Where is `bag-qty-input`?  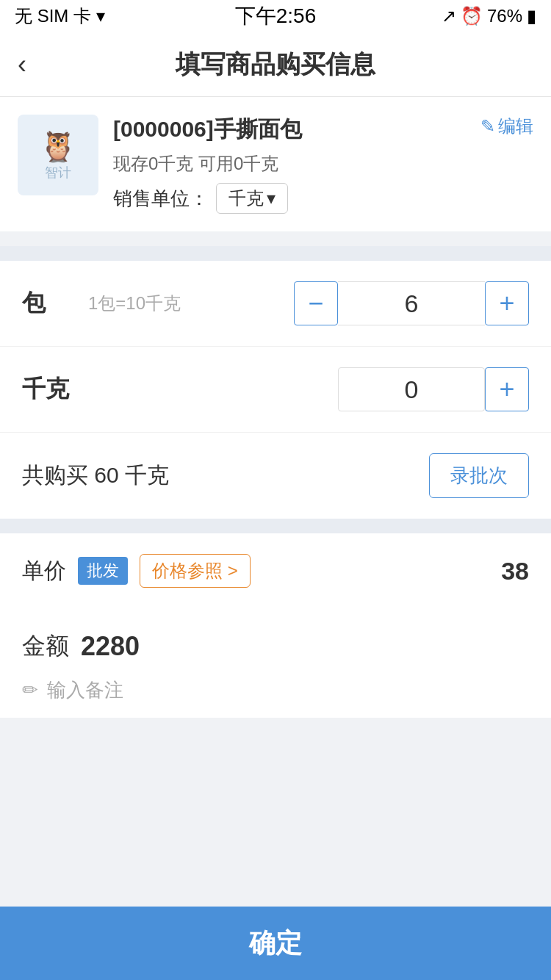 bag-qty-input is located at coordinates (411, 303).